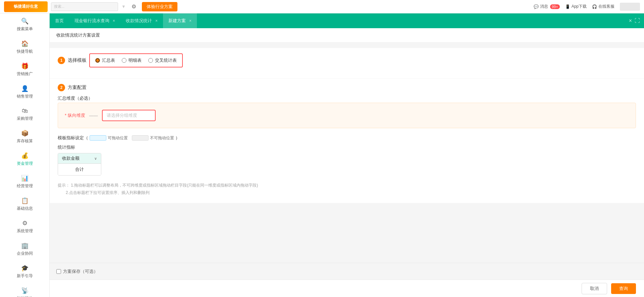 The width and height of the screenshot is (644, 297). What do you see at coordinates (77, 88) in the screenshot?
I see `step2-title: 方案配置` at bounding box center [77, 88].